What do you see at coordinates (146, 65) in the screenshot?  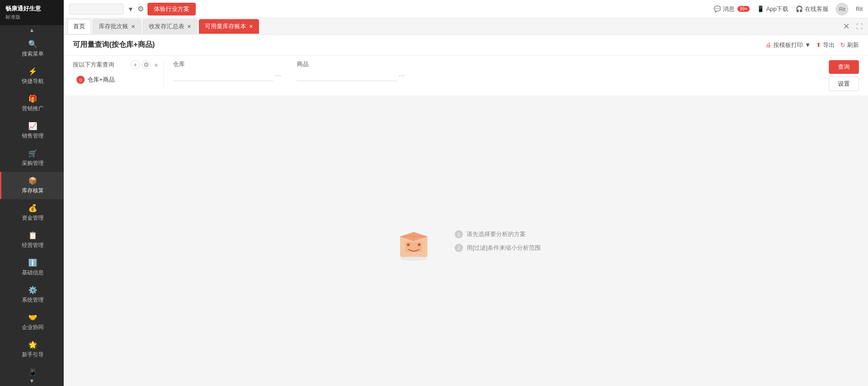 I see `settings-scheme-button: ⚙` at bounding box center [146, 65].